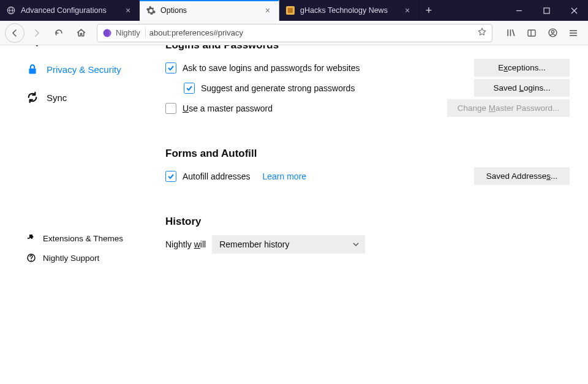 This screenshot has width=588, height=384. I want to click on question-icon, so click(31, 258).